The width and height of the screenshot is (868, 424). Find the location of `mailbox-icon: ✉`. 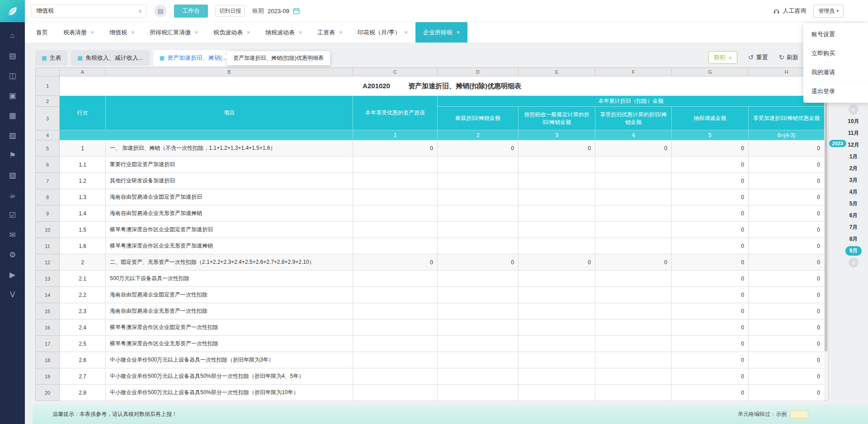

mailbox-icon: ✉ is located at coordinates (13, 235).